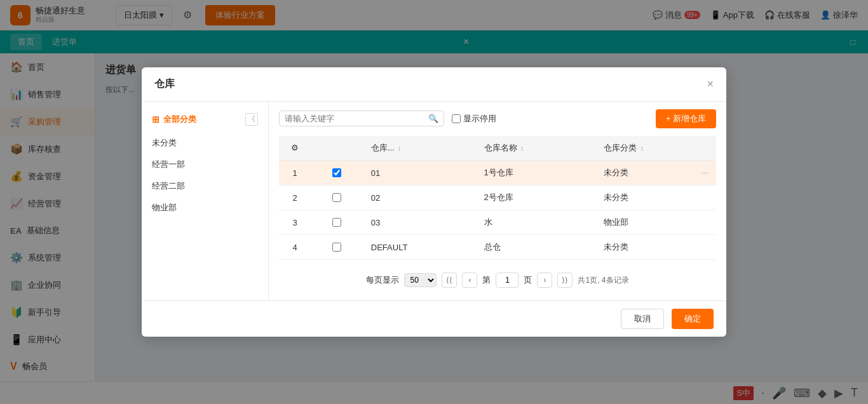  What do you see at coordinates (536, 173) in the screenshot?
I see `row-name: 1号仓库` at bounding box center [536, 173].